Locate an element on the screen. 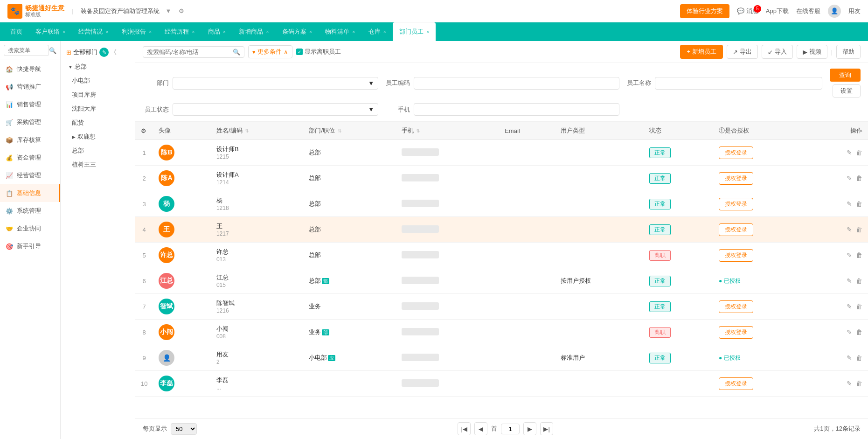  import-button: ↙ 导入 is located at coordinates (777, 52).